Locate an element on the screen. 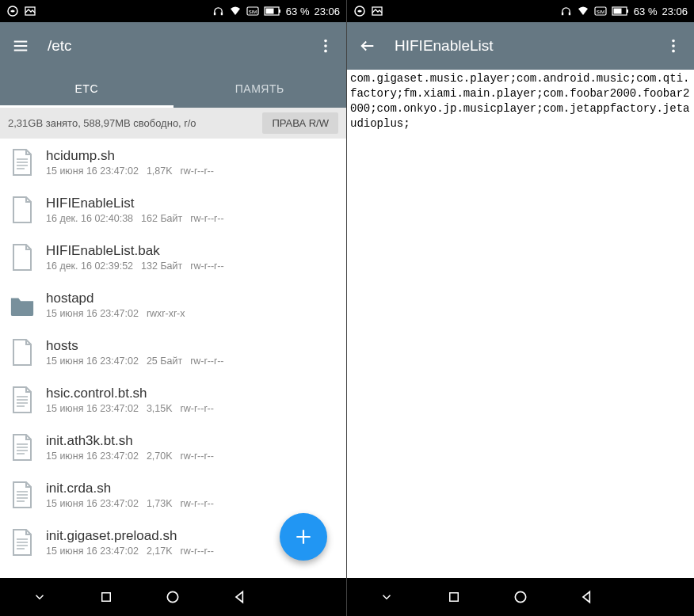  fab-add is located at coordinates (303, 537).